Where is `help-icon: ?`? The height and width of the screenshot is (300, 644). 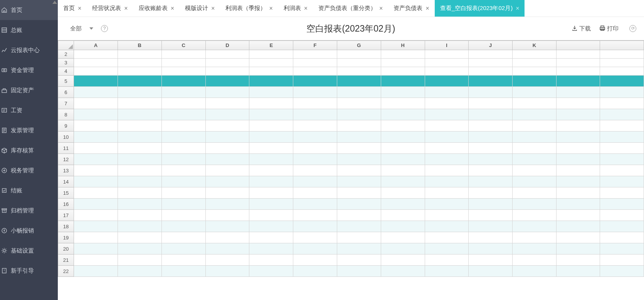 help-icon: ? is located at coordinates (104, 29).